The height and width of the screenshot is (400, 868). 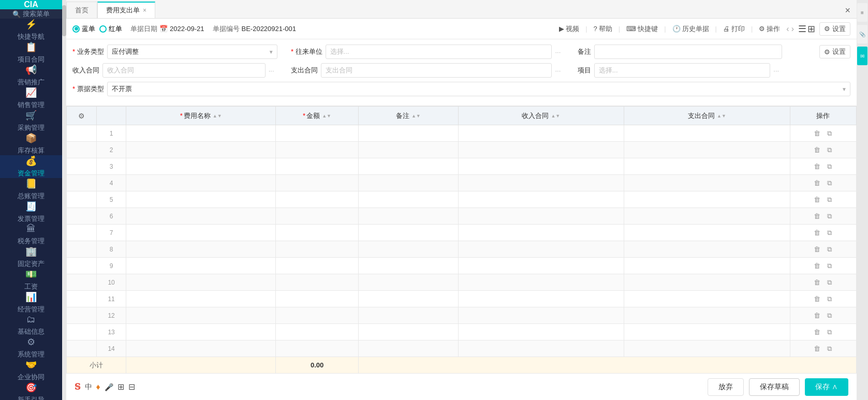 What do you see at coordinates (109, 387) in the screenshot?
I see `mic-icon: 🎤` at bounding box center [109, 387].